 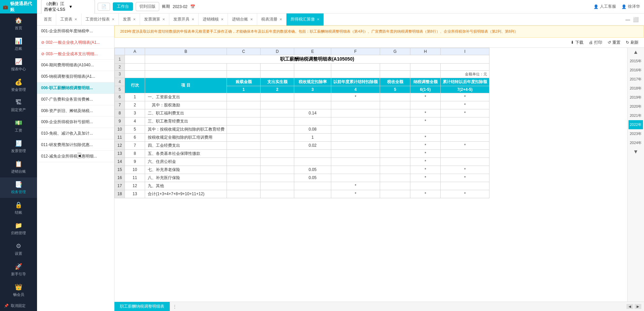 What do you see at coordinates (465, 67) in the screenshot?
I see `cell-2i` at bounding box center [465, 67].